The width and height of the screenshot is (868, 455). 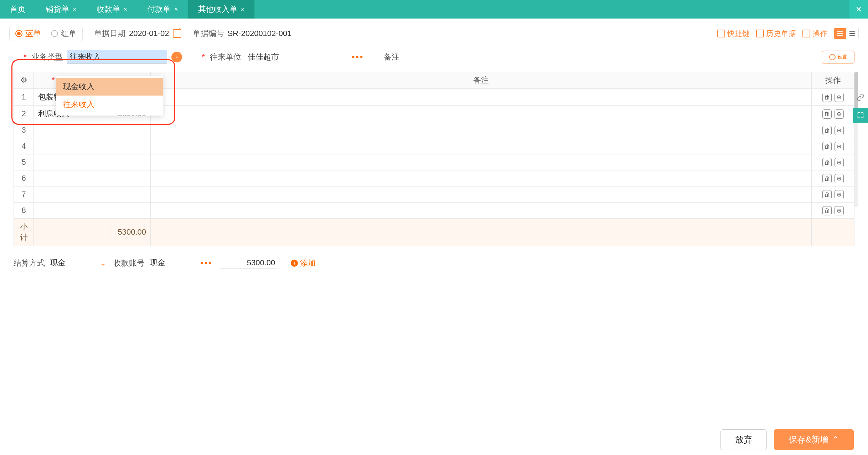 What do you see at coordinates (129, 263) in the screenshot?
I see `account-label: 收款账号` at bounding box center [129, 263].